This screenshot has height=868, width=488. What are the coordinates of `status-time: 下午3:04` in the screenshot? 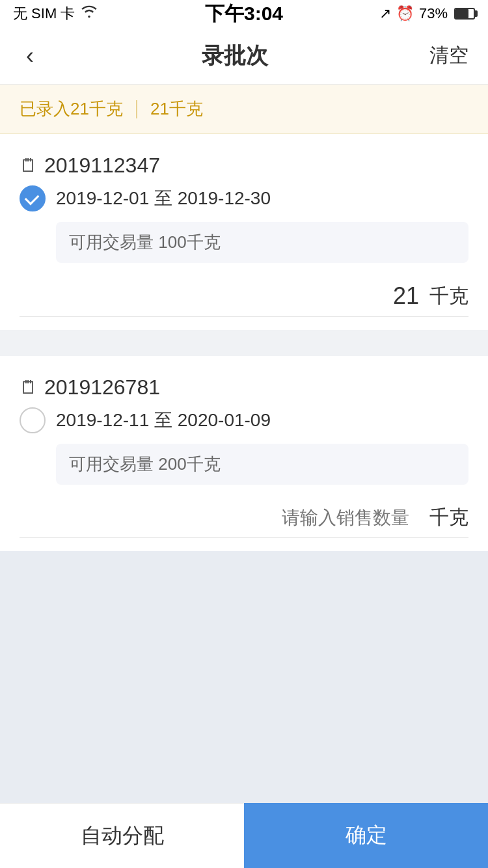 It's located at (244, 14).